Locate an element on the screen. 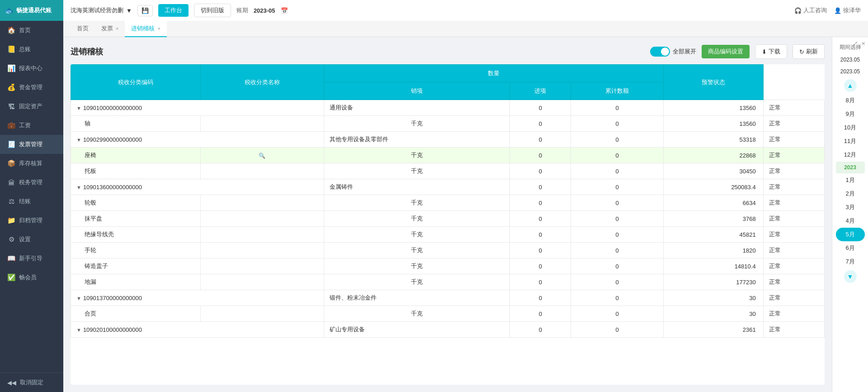 The height and width of the screenshot is (392, 868). tax-icon: 🏛 is located at coordinates (11, 183).